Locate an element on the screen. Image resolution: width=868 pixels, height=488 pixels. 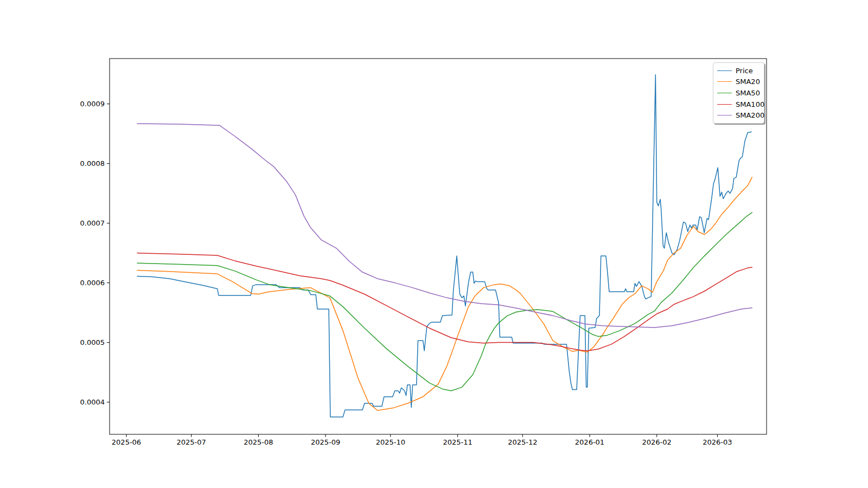
y-tick-label: 0.0009 is located at coordinates (93, 104).